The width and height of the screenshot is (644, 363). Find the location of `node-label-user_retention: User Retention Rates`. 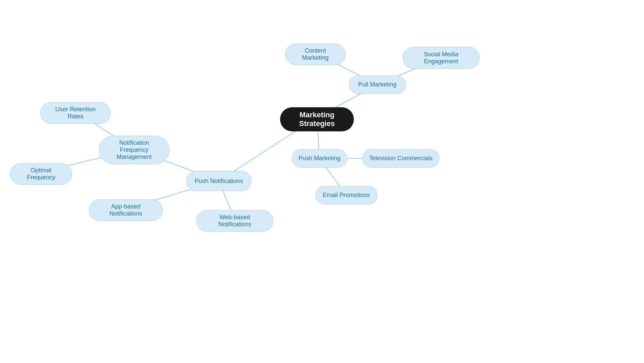

node-label-user_retention: User Retention Rates is located at coordinates (75, 113).